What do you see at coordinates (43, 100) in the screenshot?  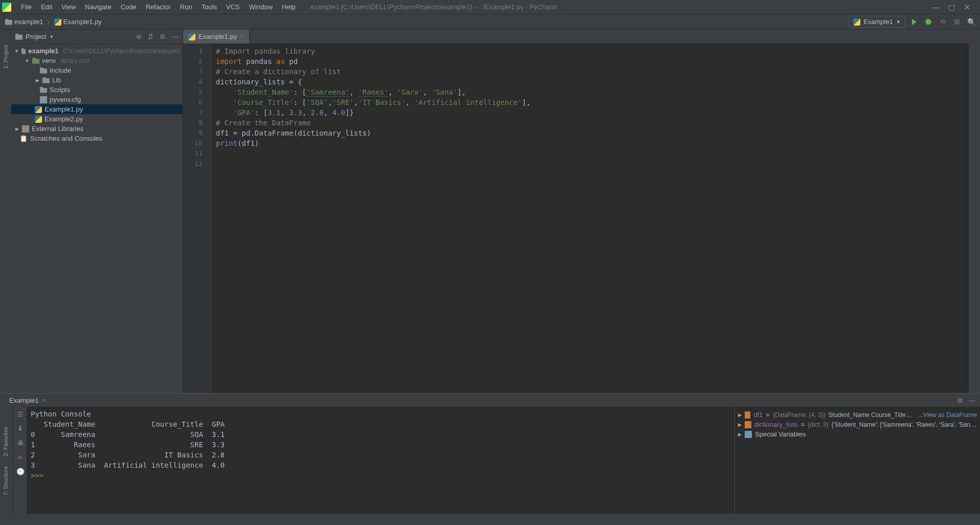 I see `file-icon` at bounding box center [43, 100].